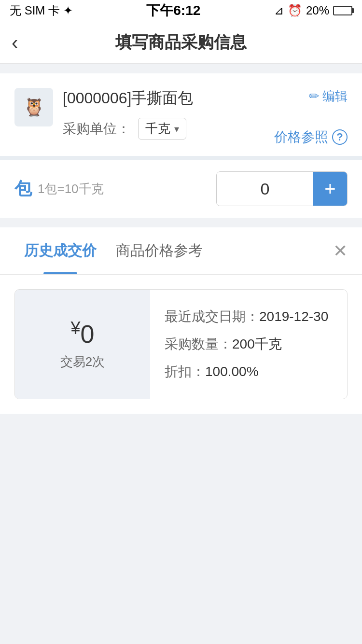  I want to click on transaction-count: 交易2次, so click(83, 362).